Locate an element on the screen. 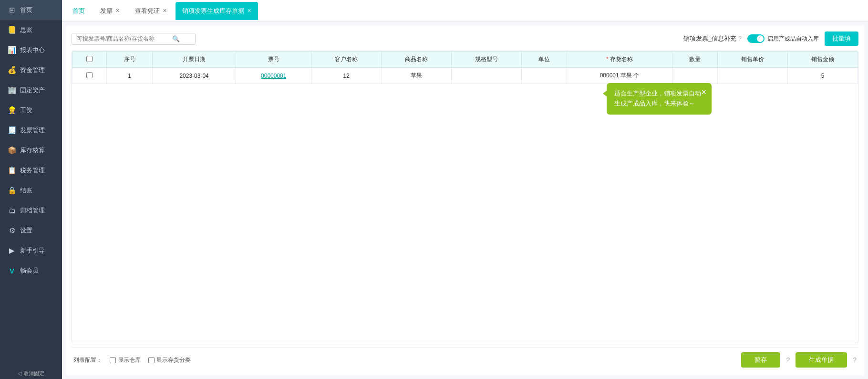 Image resolution: width=868 pixels, height=379 pixels. sidebar-item-tax: 📋 税务管理 is located at coordinates (31, 170).